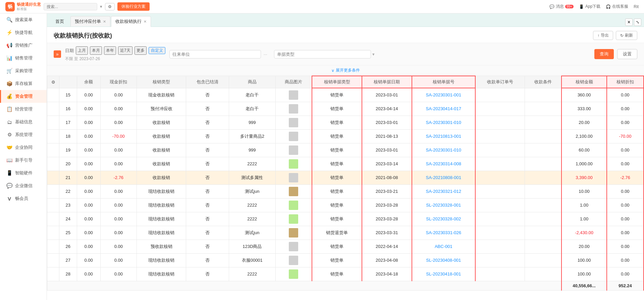 This screenshot has width=644, height=300. What do you see at coordinates (110, 50) in the screenshot?
I see `filter-date-this-year: 本年` at bounding box center [110, 50].